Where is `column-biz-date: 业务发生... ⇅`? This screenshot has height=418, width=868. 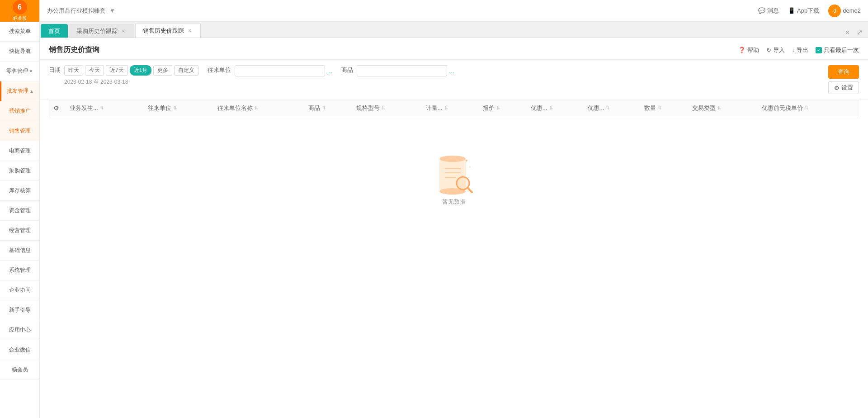
column-biz-date: 业务发生... ⇅ is located at coordinates (104, 109).